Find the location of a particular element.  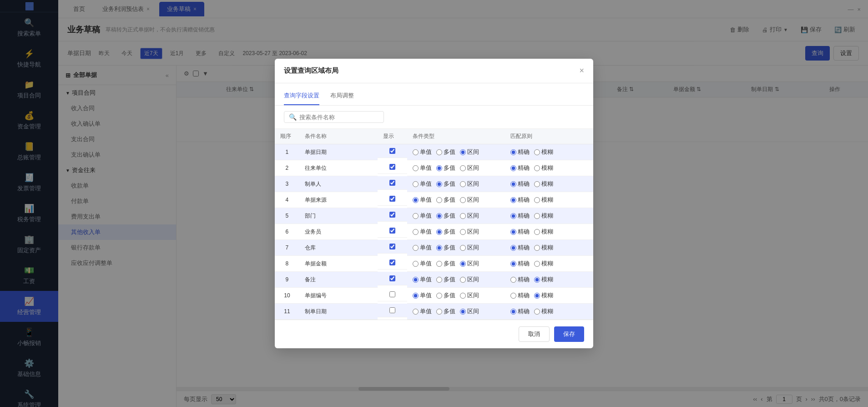

cell-order: 2 is located at coordinates (287, 168).